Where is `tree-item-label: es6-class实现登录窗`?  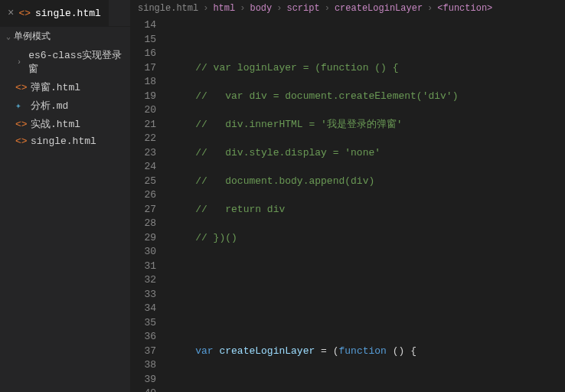 tree-item-label: es6-class实现登录窗 is located at coordinates (77, 62).